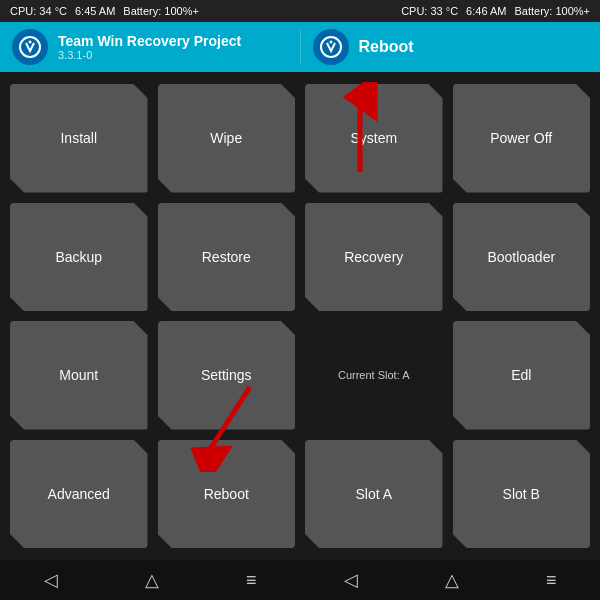 The width and height of the screenshot is (600, 600). I want to click on nav-home-1: △, so click(152, 580).